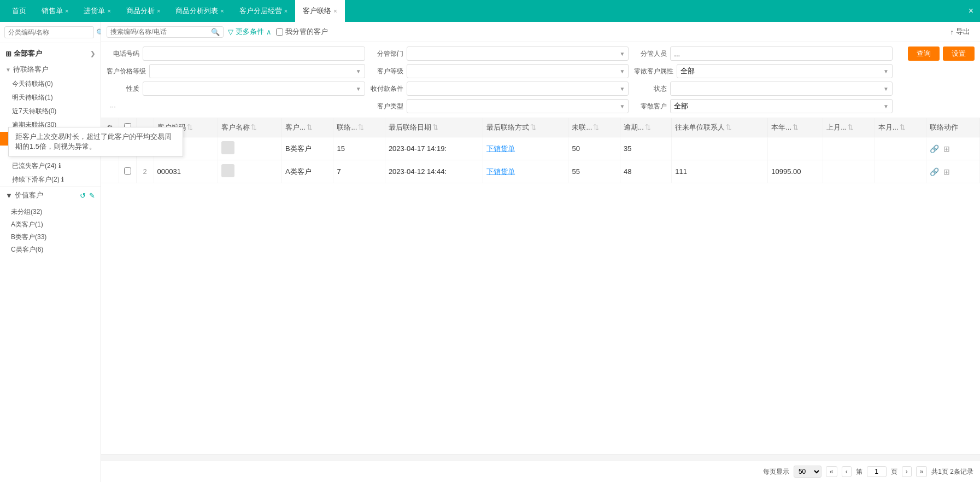 The width and height of the screenshot is (980, 482). What do you see at coordinates (83, 196) in the screenshot?
I see `value-section-refresh-icon: ↺` at bounding box center [83, 196].